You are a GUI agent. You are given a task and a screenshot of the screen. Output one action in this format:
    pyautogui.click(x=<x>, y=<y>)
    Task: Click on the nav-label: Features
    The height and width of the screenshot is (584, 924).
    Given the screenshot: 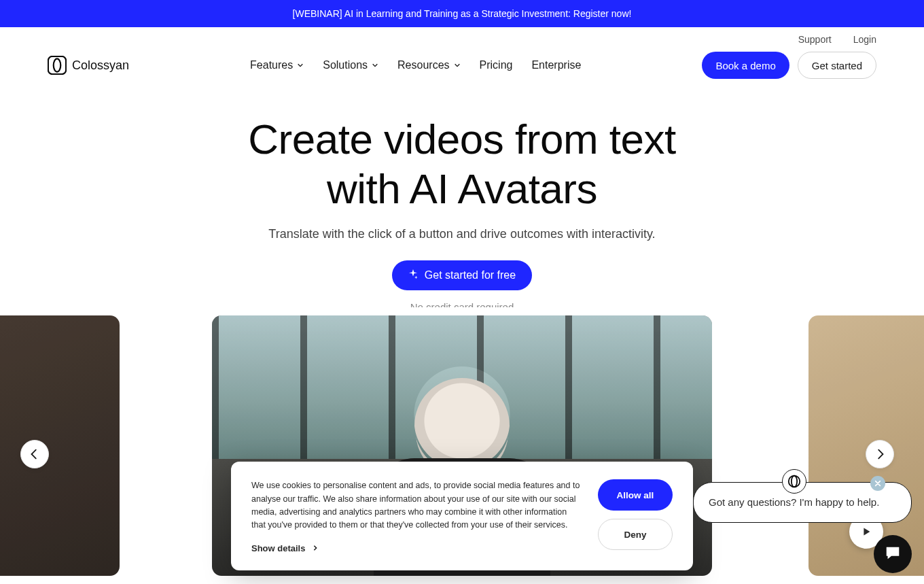 What is the action you would take?
    pyautogui.click(x=272, y=65)
    